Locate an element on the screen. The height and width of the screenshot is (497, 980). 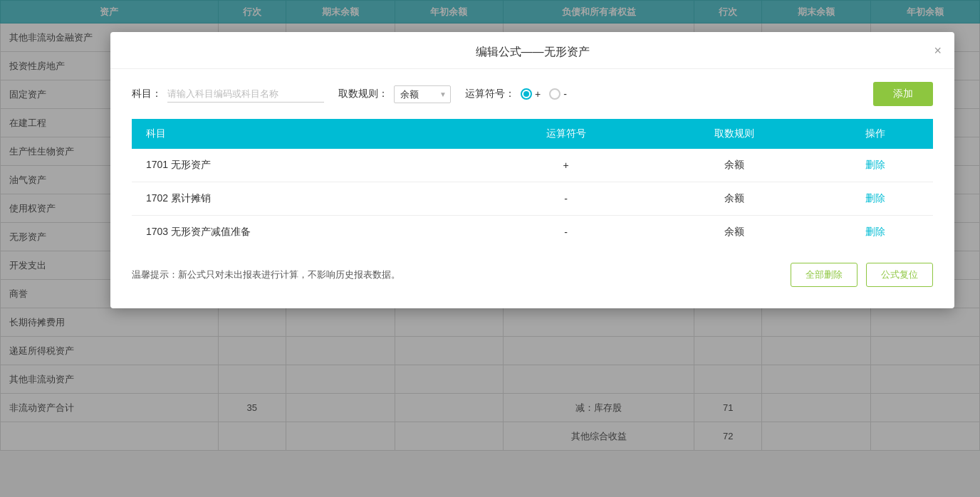
table-header-rule: 取数规则 is located at coordinates (734, 134).